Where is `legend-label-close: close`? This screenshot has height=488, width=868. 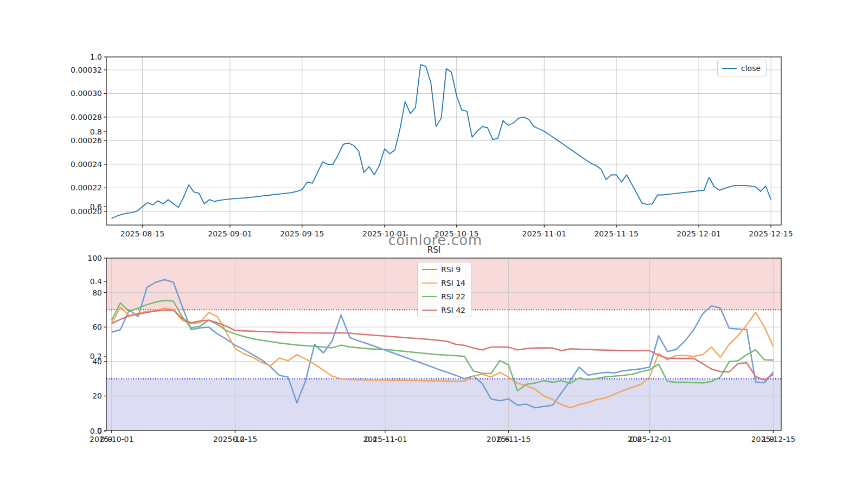
legend-label-close: close is located at coordinates (751, 68).